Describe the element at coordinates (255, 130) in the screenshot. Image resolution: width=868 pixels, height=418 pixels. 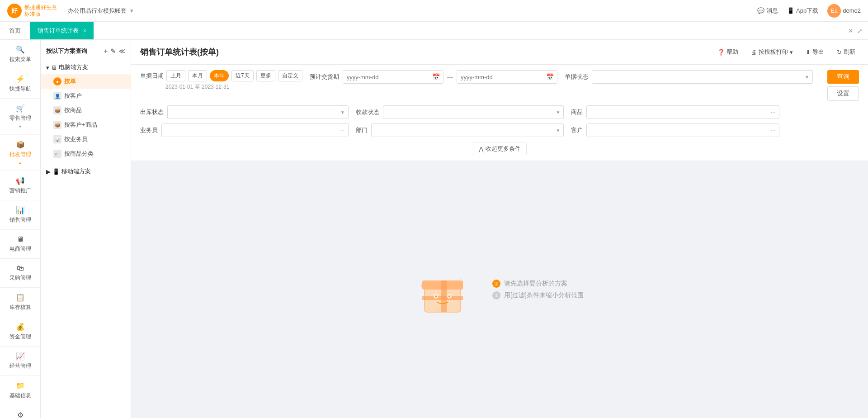
I see `salesperson-input` at that location.